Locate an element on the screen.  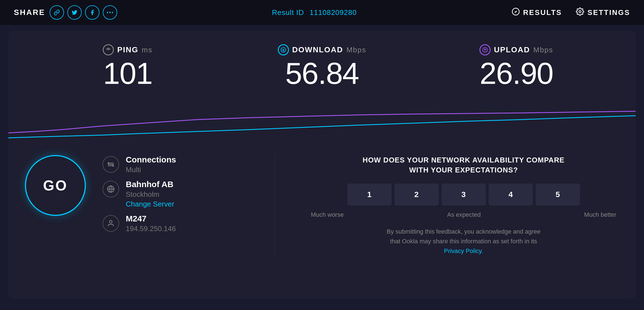
rating-row: 1 2 3 4 5 is located at coordinates (464, 195).